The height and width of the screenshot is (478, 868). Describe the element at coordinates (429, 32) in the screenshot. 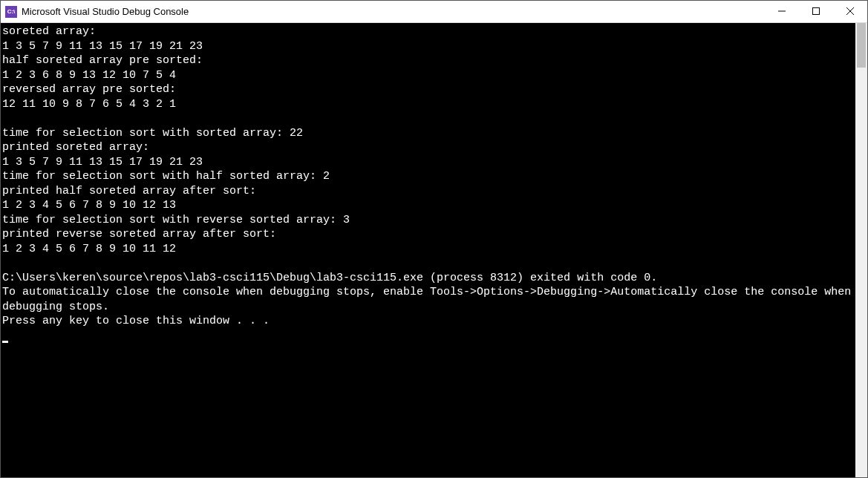

I see `console-line: soreted array:` at that location.